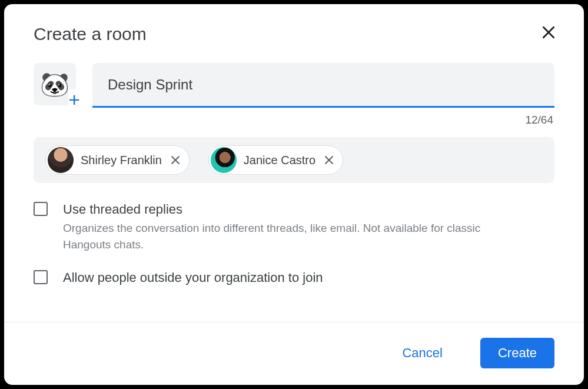 The height and width of the screenshot is (389, 588). Describe the element at coordinates (294, 278) in the screenshot. I see `external-join-option: Allow people outside your organization t…` at that location.